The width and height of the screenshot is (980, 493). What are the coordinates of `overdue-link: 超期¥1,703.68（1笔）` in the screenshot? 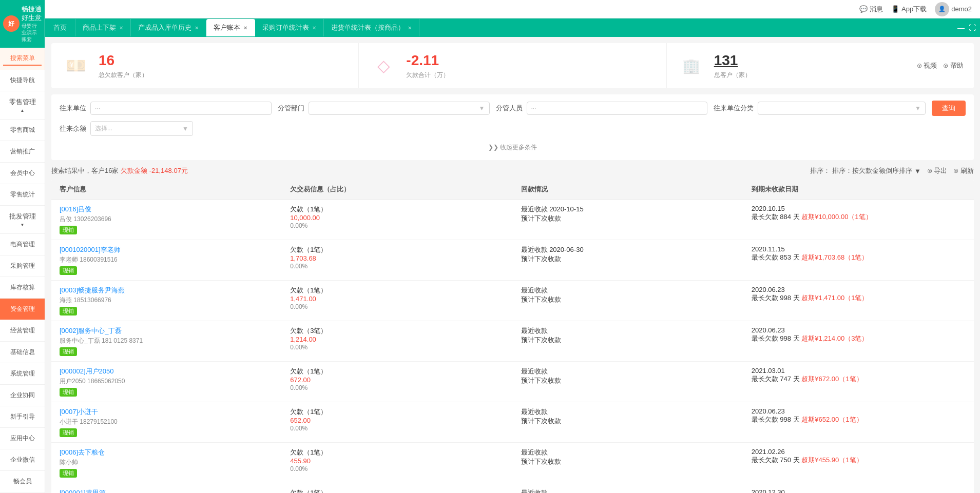 It's located at (835, 258).